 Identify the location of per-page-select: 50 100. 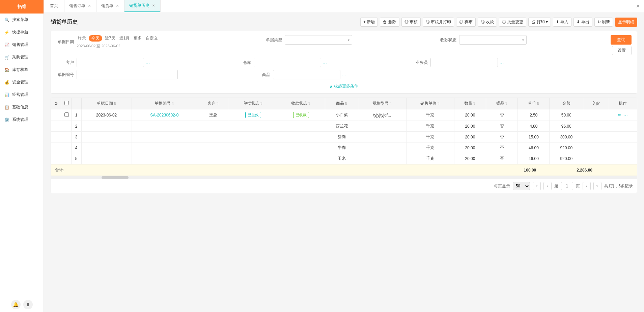
(522, 186).